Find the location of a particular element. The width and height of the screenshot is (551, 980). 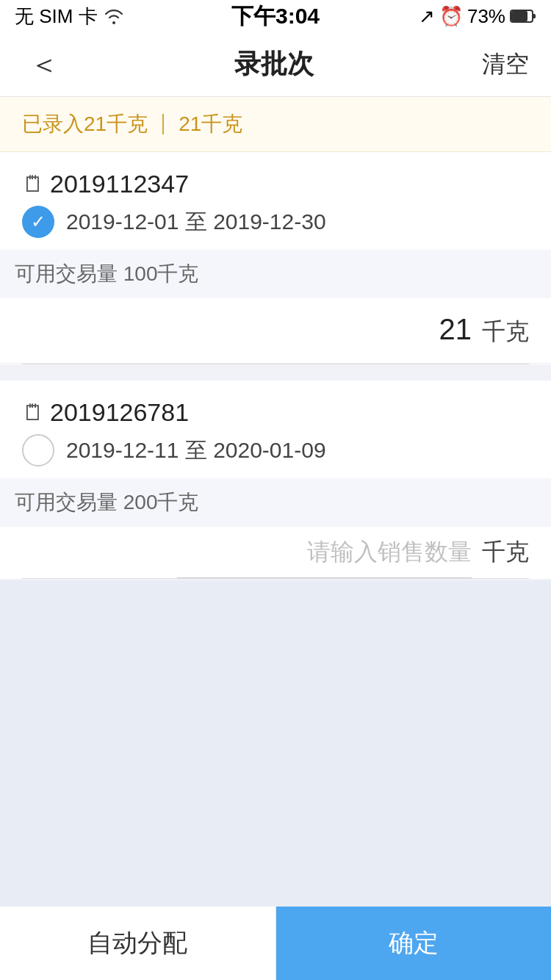

batch-1-check-icon: ✓ is located at coordinates (38, 222).